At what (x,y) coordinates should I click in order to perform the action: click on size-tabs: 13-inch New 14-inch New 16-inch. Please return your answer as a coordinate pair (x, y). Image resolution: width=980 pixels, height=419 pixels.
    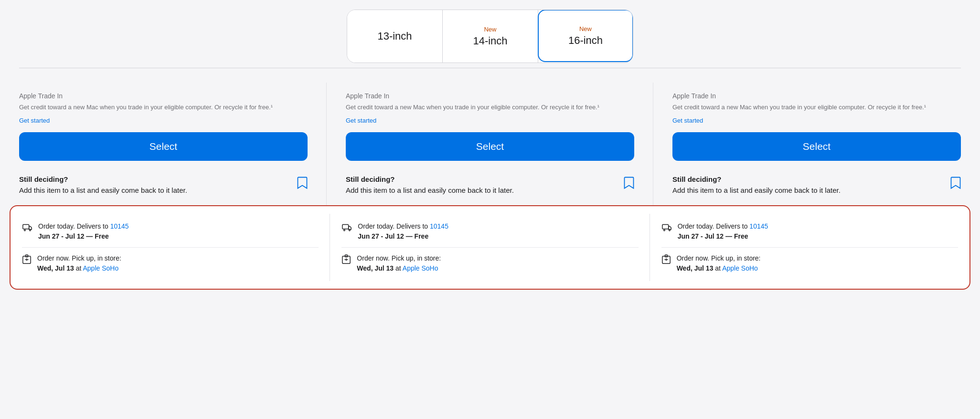
    Looking at the image, I should click on (490, 36).